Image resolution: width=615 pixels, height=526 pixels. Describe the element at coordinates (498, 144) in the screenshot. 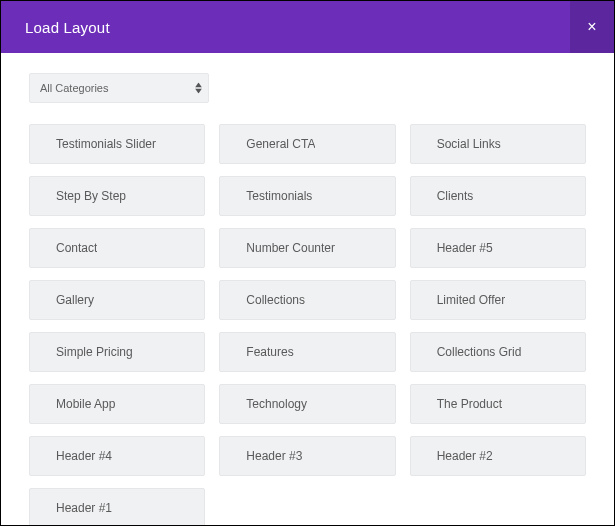

I see `layout-item: Social Links` at that location.